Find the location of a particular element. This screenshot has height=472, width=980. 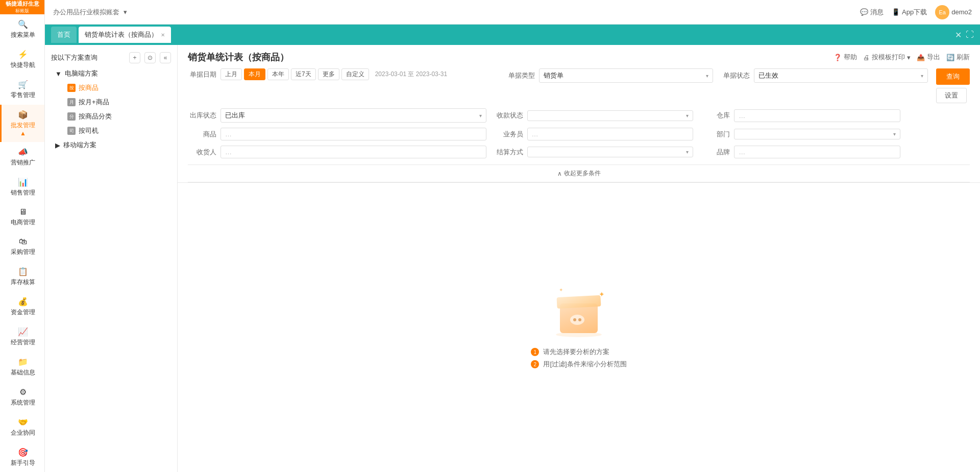

sidebar-item-finance: 💰 资金管理 is located at coordinates (22, 306).